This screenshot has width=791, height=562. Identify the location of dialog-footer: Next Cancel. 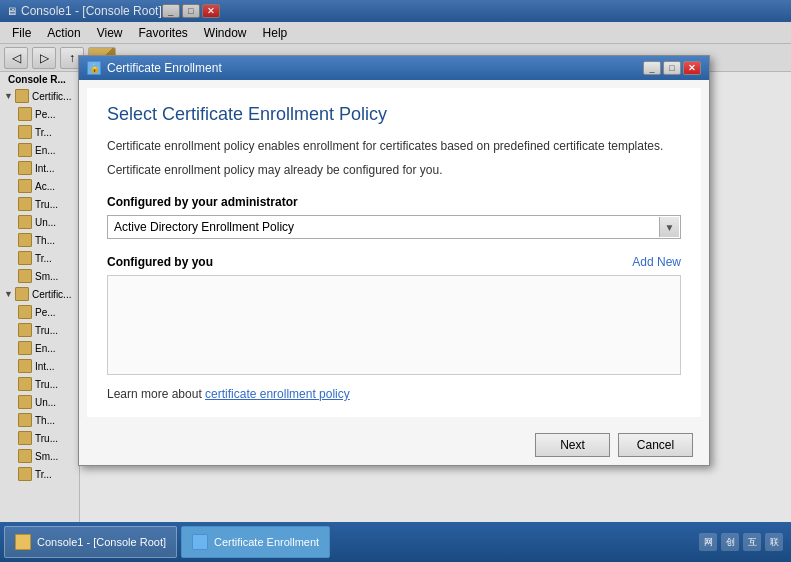
(394, 445).